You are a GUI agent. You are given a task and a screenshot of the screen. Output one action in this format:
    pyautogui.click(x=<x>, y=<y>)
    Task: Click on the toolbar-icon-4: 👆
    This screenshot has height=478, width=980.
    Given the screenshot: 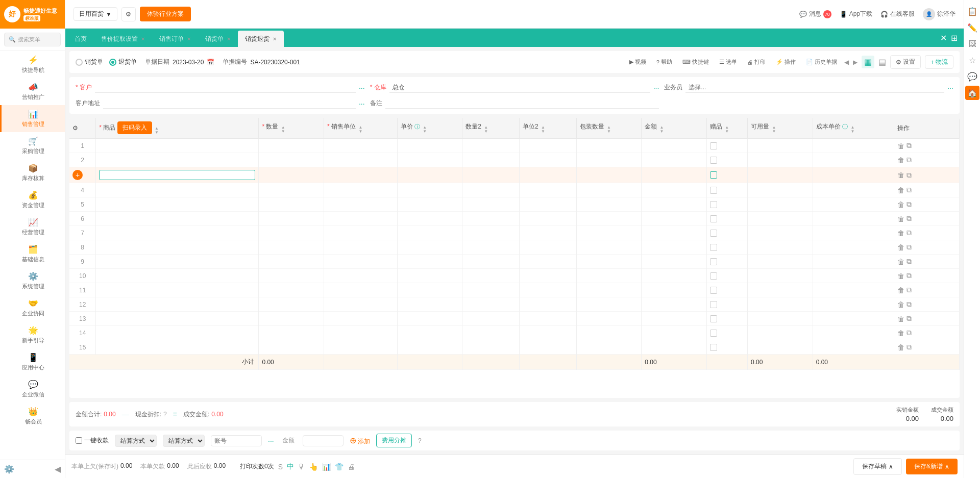 What is the action you would take?
    pyautogui.click(x=313, y=467)
    